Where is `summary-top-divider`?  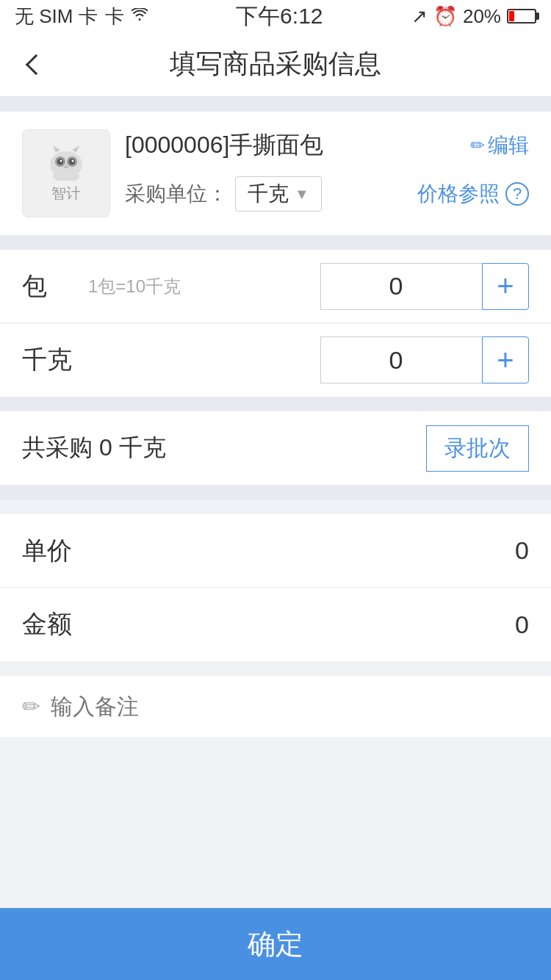 summary-top-divider is located at coordinates (276, 404).